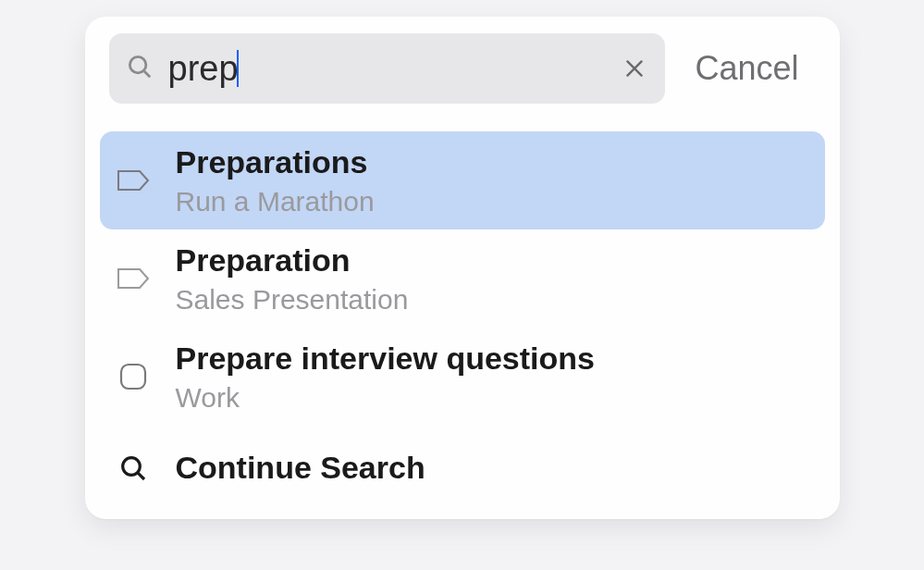  What do you see at coordinates (203, 68) in the screenshot?
I see `search-input-text: prep` at bounding box center [203, 68].